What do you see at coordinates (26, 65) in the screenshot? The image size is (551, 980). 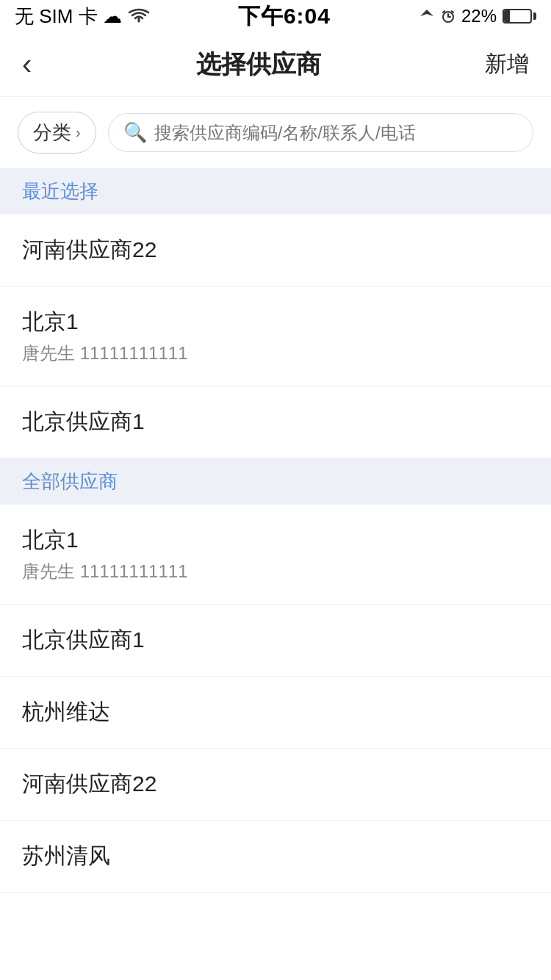 I see `back-button: ‹` at bounding box center [26, 65].